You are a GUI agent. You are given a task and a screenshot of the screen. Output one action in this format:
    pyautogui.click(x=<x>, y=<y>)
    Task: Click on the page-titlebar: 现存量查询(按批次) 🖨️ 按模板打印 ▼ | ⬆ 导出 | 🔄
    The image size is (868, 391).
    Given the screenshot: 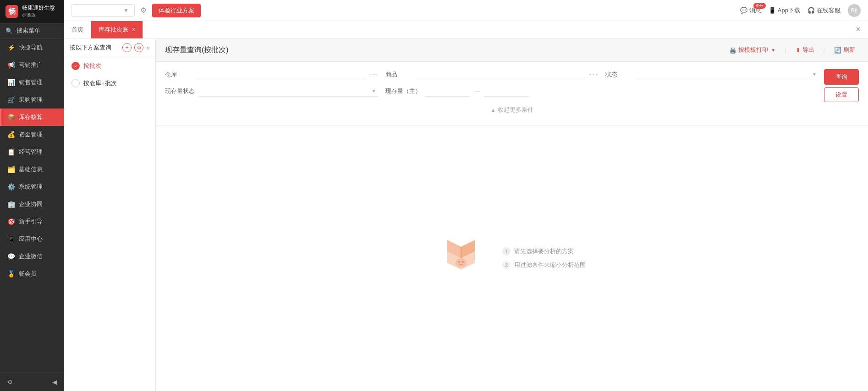 What is the action you would take?
    pyautogui.click(x=512, y=50)
    